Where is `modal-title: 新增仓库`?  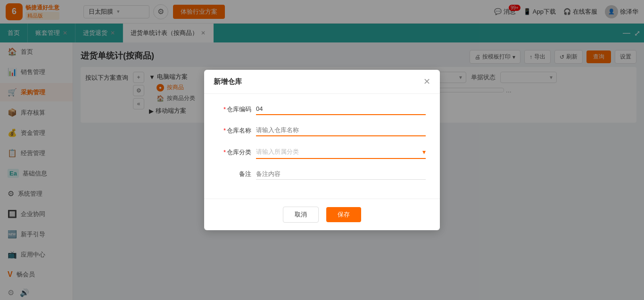 modal-title: 新增仓库 is located at coordinates (228, 82).